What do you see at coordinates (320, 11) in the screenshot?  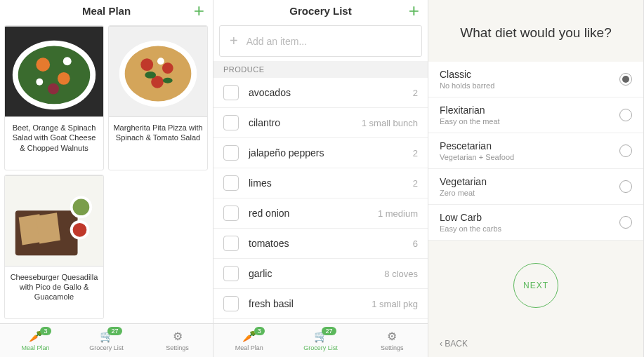 I see `header: Grocery List +` at bounding box center [320, 11].